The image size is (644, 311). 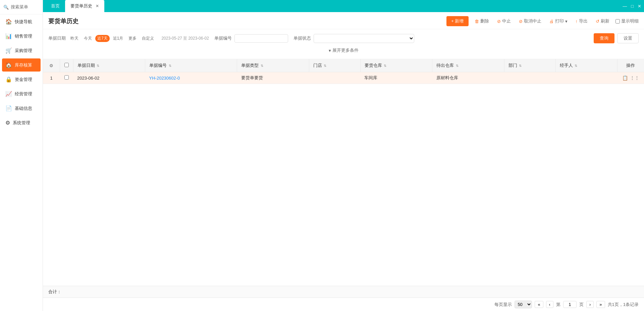 I want to click on sidebar-search-label: 搜索菜单, so click(x=19, y=7).